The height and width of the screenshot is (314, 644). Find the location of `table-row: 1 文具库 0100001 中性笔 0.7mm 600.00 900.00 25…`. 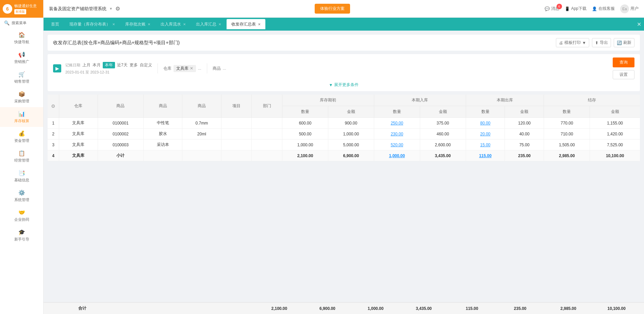

table-row: 1 文具库 0100001 中性笔 0.7mm 600.00 900.00 25… is located at coordinates (344, 123).